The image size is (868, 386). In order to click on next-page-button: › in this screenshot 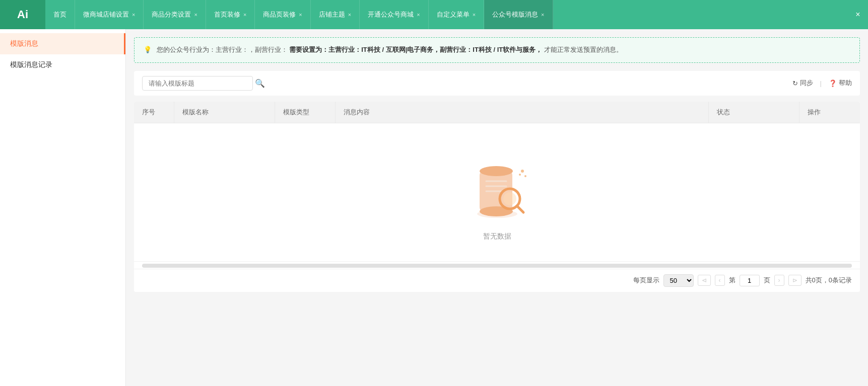, I will do `click(779, 280)`.